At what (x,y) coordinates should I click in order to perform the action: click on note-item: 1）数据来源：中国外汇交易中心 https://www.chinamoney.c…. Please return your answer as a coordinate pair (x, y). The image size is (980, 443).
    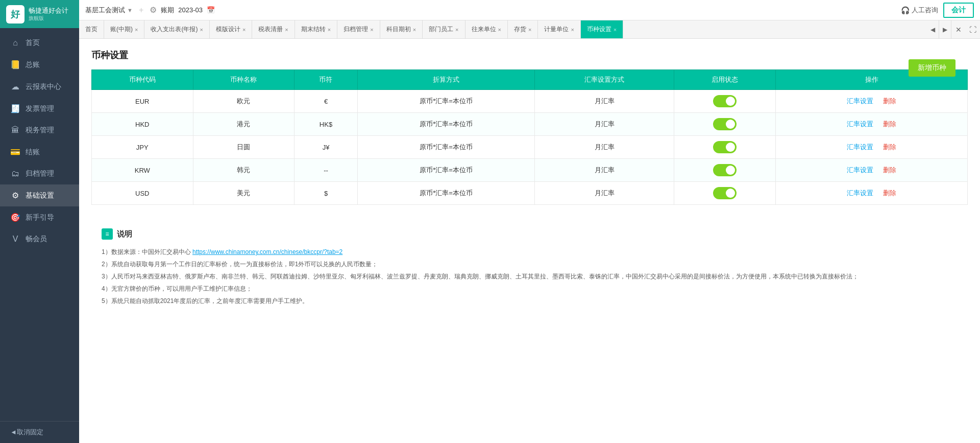
    Looking at the image, I should click on (530, 252).